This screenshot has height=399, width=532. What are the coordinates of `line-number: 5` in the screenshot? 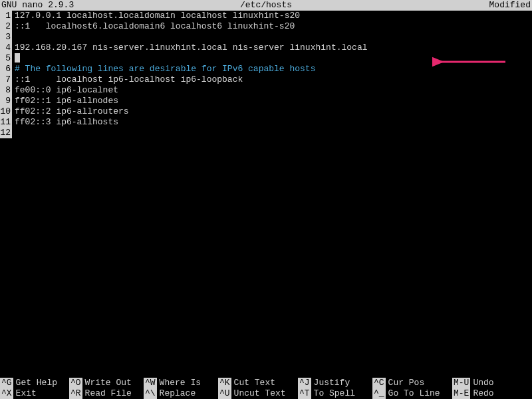 It's located at (6, 59).